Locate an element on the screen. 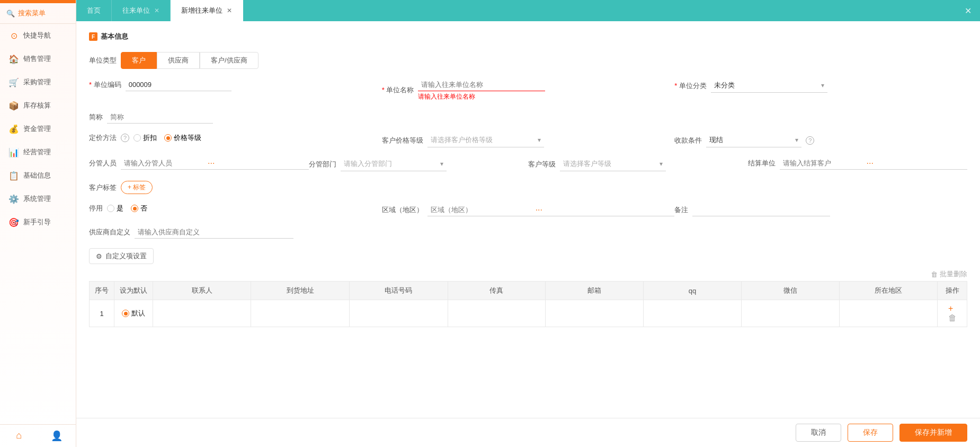 The height and width of the screenshot is (447, 980). search-menu: 🔍 搜索菜单 is located at coordinates (38, 13).